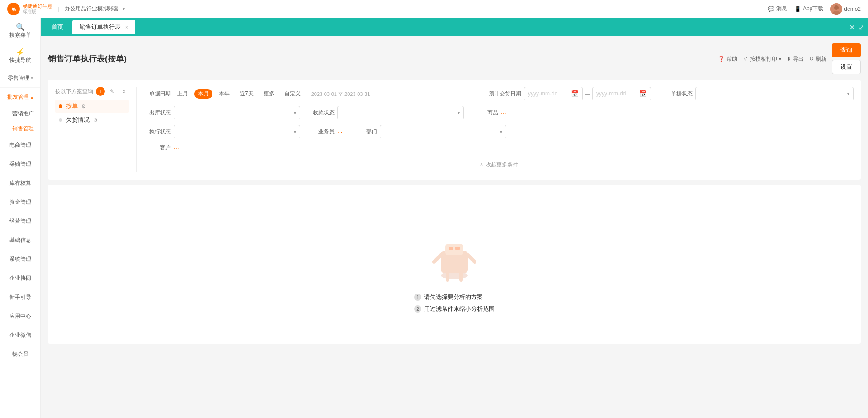 The height and width of the screenshot is (418, 868). Describe the element at coordinates (237, 132) in the screenshot. I see `exec-status-select: ▾` at that location.